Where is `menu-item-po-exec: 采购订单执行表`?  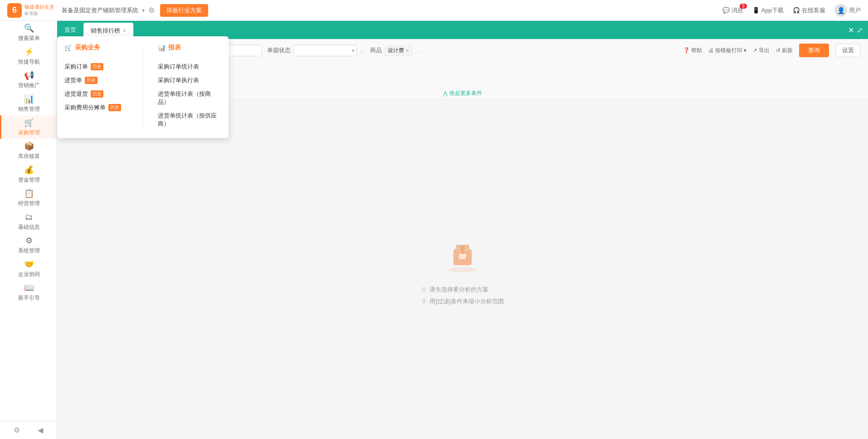
menu-item-po-exec: 采购订单执行表 is located at coordinates (190, 80).